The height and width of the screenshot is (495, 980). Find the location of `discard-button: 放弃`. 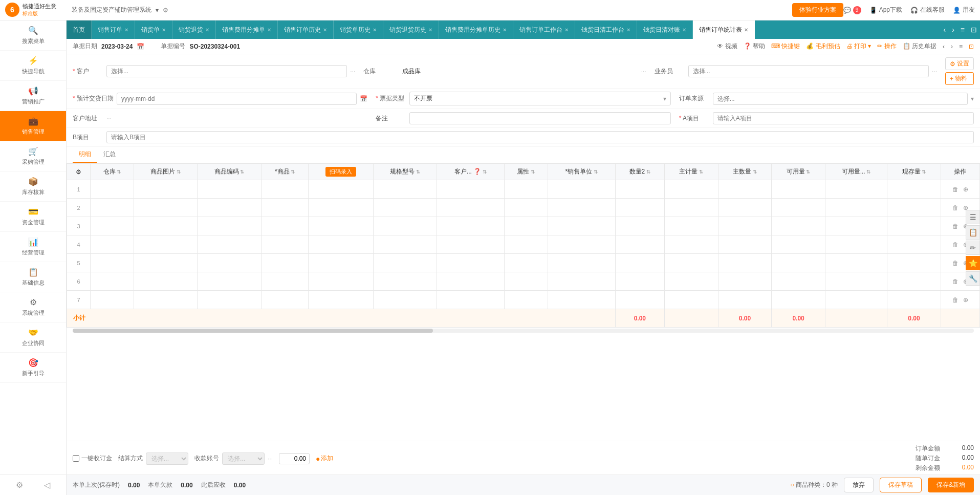

discard-button: 放弃 is located at coordinates (859, 485).